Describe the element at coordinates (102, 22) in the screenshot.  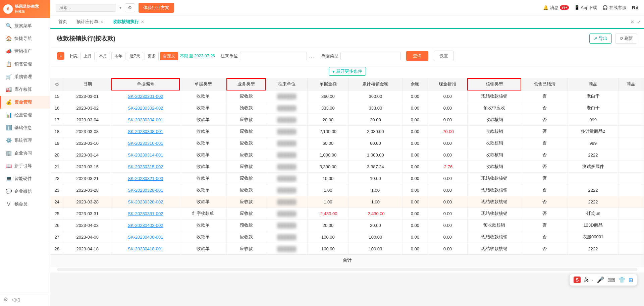
I see `tab-prepay-close-icon: ✕` at that location.